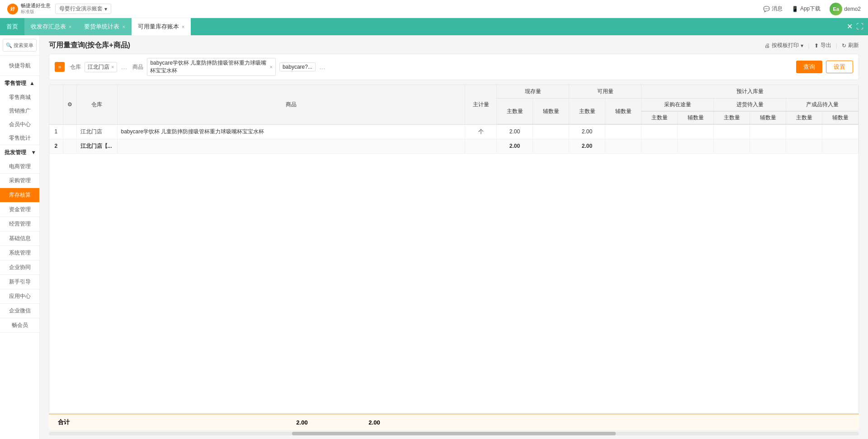 This screenshot has width=868, height=439. What do you see at coordinates (454, 434) in the screenshot?
I see `horizontal-scrollbar-track` at bounding box center [454, 434].